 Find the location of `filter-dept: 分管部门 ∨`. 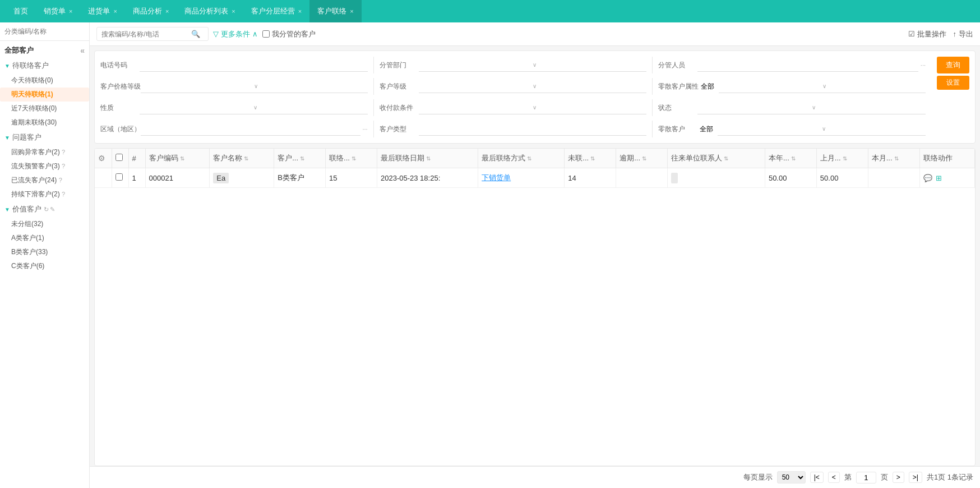

filter-dept: 分管部门 ∨ is located at coordinates (514, 65).